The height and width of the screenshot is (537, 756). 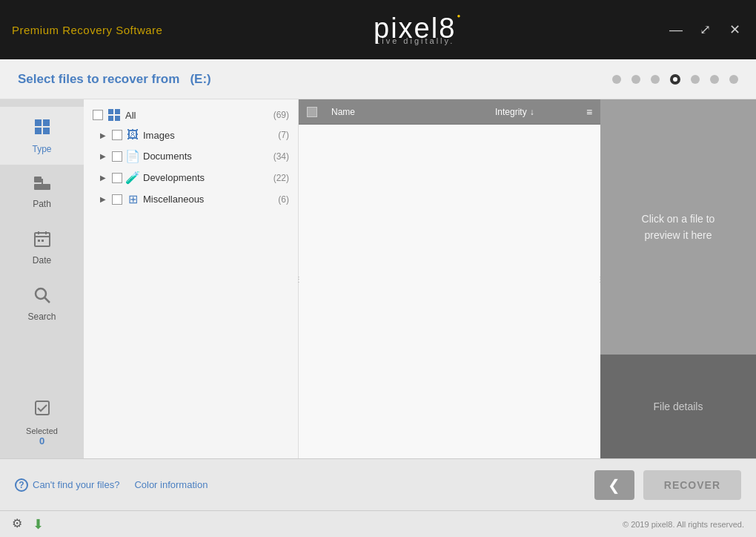 I want to click on selected-section: Selected 0, so click(x=42, y=429).